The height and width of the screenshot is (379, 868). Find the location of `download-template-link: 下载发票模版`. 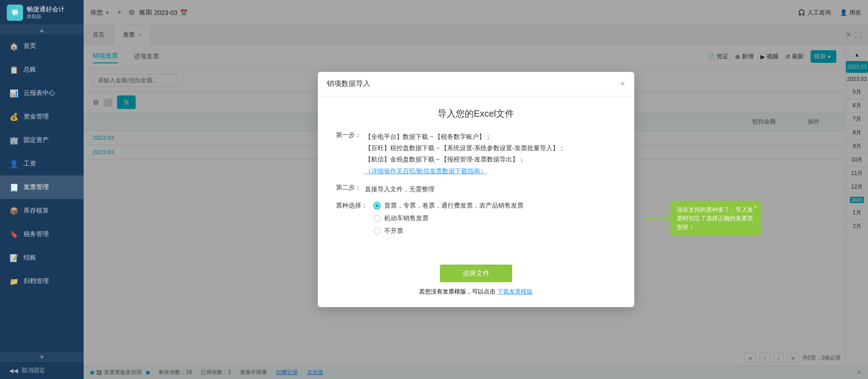

download-template-link: 下载发票模版 is located at coordinates (515, 291).